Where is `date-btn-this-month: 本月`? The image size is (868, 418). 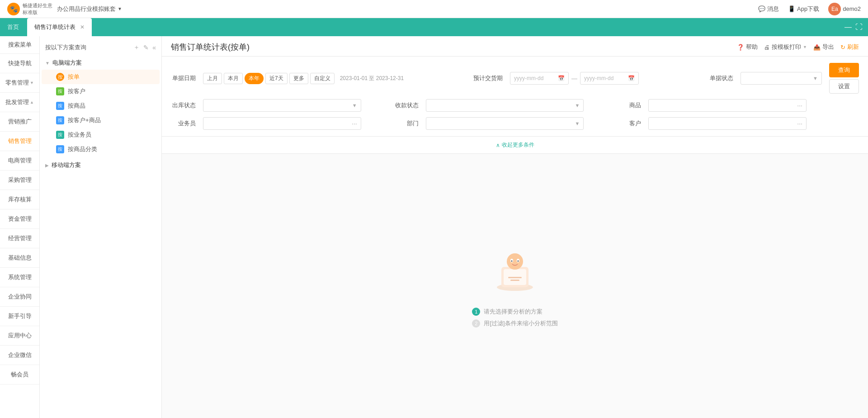
date-btn-this-month: 本月 is located at coordinates (233, 79).